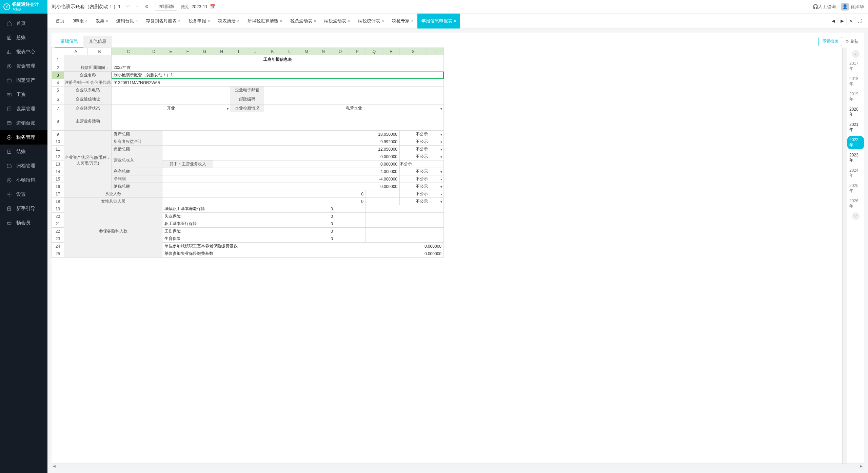 The image size is (868, 473). What do you see at coordinates (24, 95) in the screenshot?
I see `nav-salary: 工资` at bounding box center [24, 95].